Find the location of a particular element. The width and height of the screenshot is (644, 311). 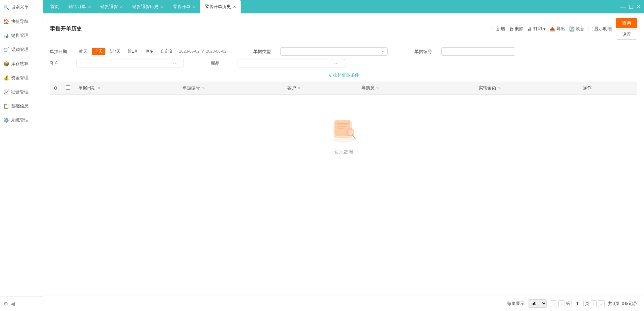

tab-sales-order-label: 销售订单 is located at coordinates (77, 7).